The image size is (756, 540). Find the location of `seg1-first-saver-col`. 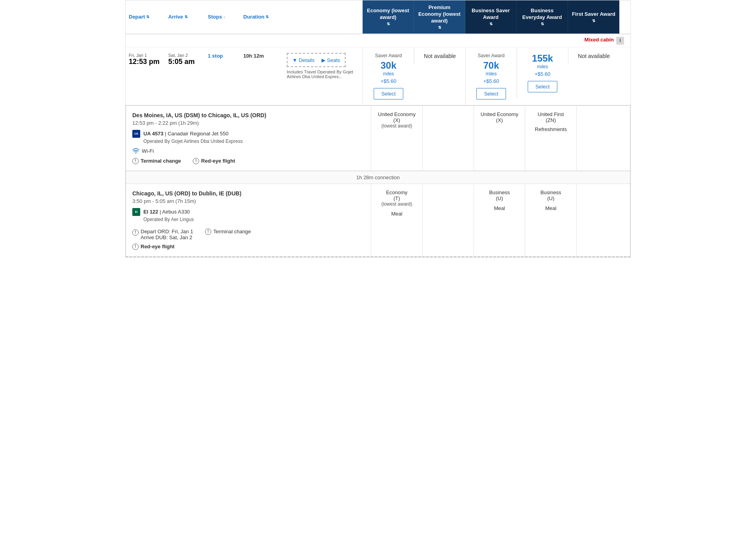

seg1-first-saver-col is located at coordinates (602, 138).